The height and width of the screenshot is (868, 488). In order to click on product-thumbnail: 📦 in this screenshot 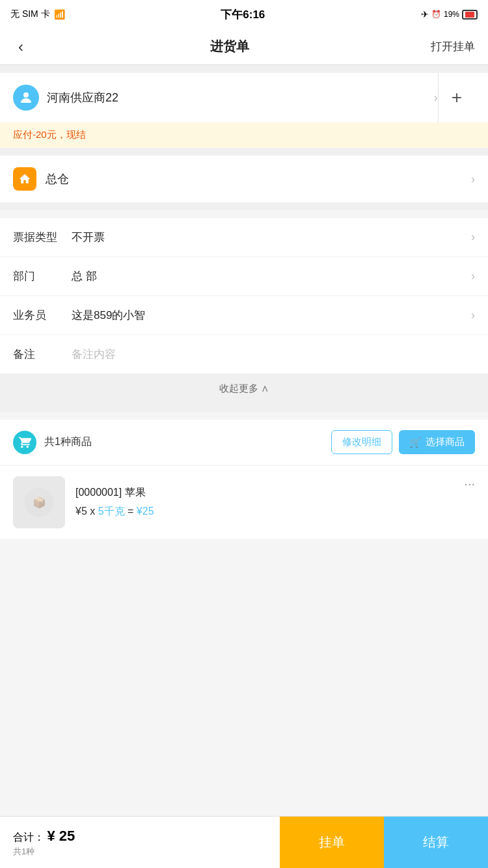, I will do `click(39, 502)`.